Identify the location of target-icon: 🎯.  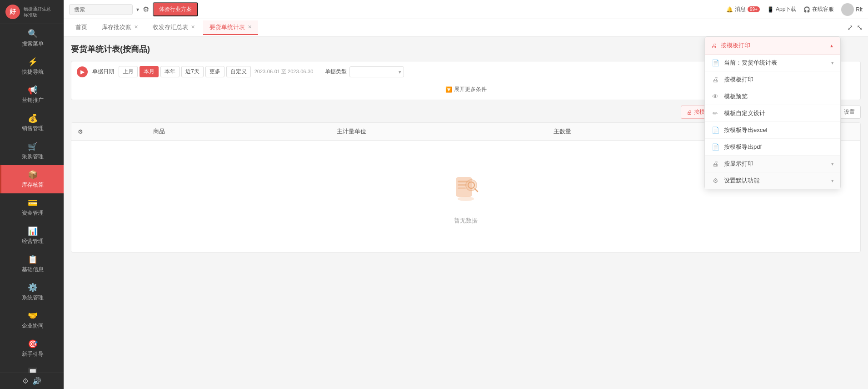
(33, 344).